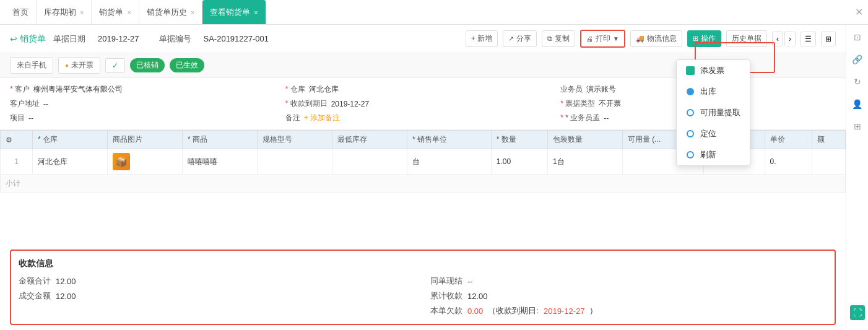 The height and width of the screenshot is (330, 868). What do you see at coordinates (17, 118) in the screenshot?
I see `project-label: 项目` at bounding box center [17, 118].